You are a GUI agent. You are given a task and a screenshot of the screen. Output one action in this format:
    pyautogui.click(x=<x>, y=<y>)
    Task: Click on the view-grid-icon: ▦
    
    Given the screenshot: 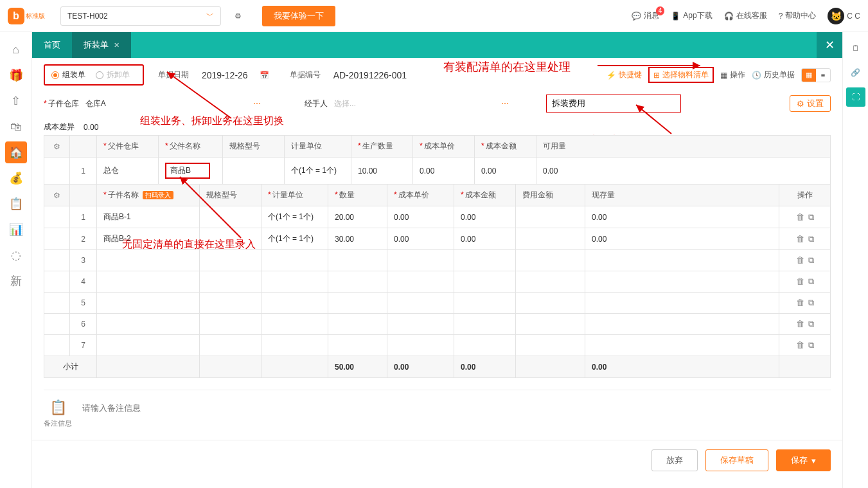 What is the action you would take?
    pyautogui.click(x=809, y=75)
    